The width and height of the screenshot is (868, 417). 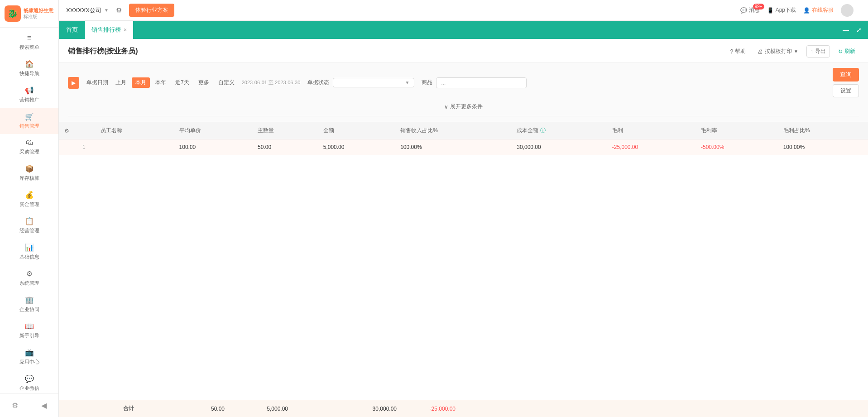 What do you see at coordinates (29, 231) in the screenshot?
I see `sidebar-item-label: 经营管理` at bounding box center [29, 231].